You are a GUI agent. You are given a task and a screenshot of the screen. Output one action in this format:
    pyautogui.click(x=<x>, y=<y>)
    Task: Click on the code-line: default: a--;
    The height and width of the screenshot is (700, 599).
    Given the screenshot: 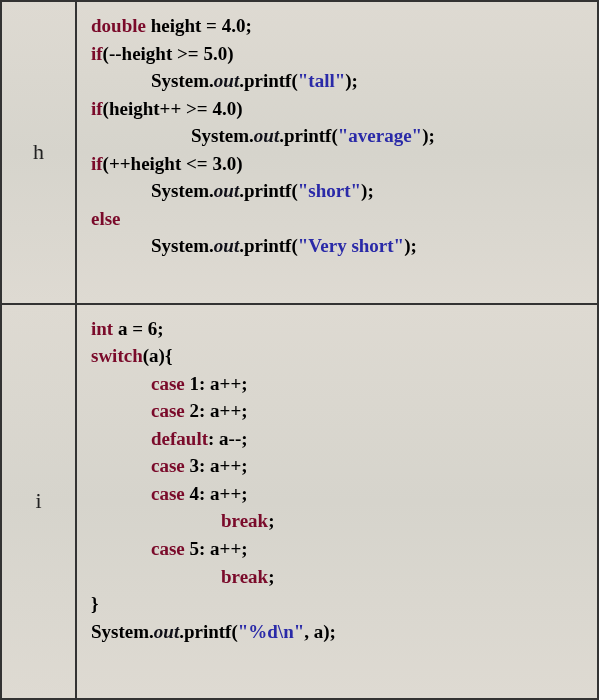 What is the action you would take?
    pyautogui.click(x=338, y=439)
    